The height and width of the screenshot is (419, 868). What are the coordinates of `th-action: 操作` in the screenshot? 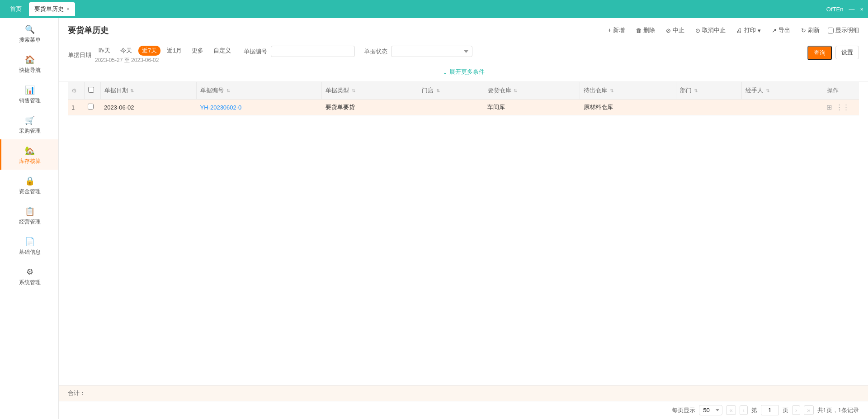 It's located at (841, 90).